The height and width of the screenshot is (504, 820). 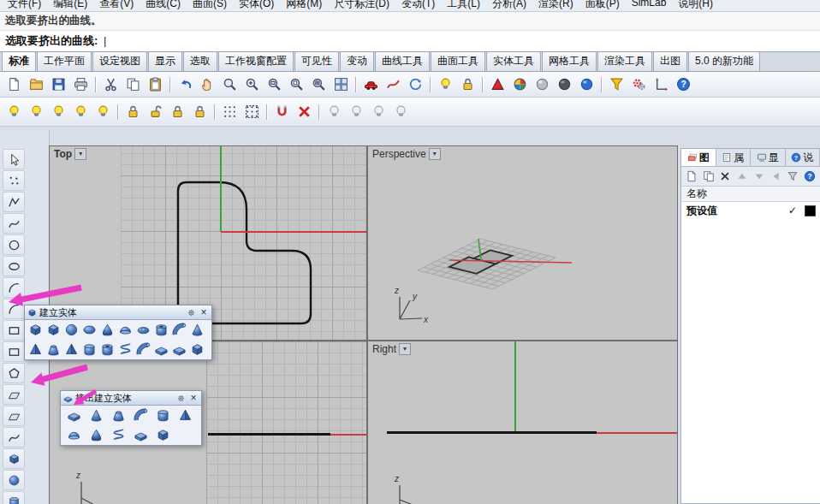 What do you see at coordinates (74, 435) in the screenshot?
I see `extrude-ribbon-icon` at bounding box center [74, 435].